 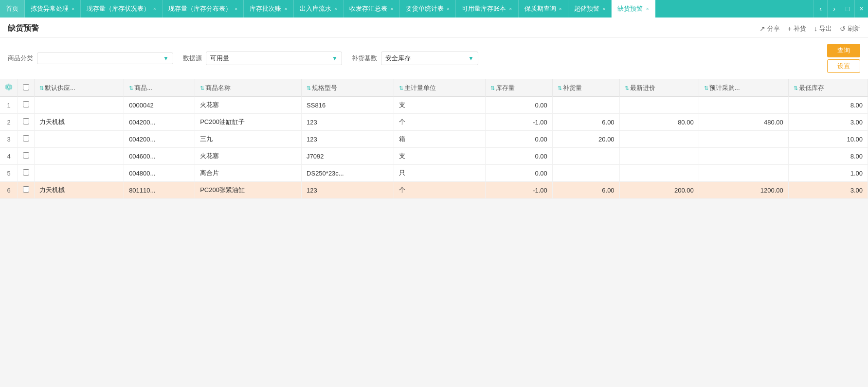 What do you see at coordinates (590, 9) in the screenshot?
I see `tab-item-overstock: 超储预警×` at bounding box center [590, 9].